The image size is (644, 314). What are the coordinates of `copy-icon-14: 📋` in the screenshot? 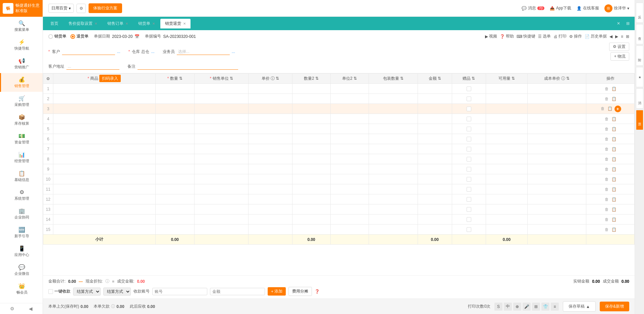 It's located at (614, 219).